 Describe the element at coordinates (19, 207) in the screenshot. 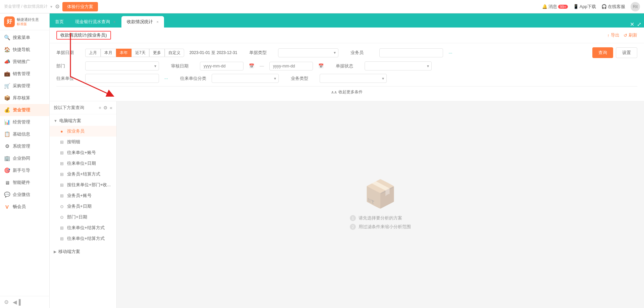

I see `sidebar-item-label: 畅会员` at that location.